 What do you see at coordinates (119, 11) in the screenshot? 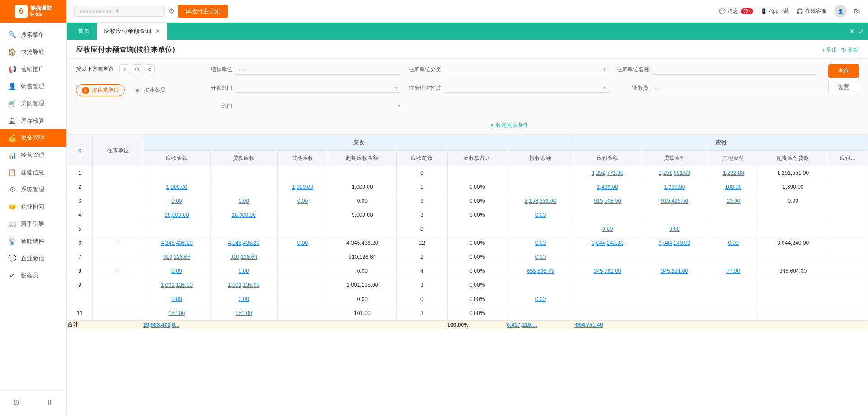
I see `topbar-address: ●●●●●●●●●● ▼` at bounding box center [119, 11].